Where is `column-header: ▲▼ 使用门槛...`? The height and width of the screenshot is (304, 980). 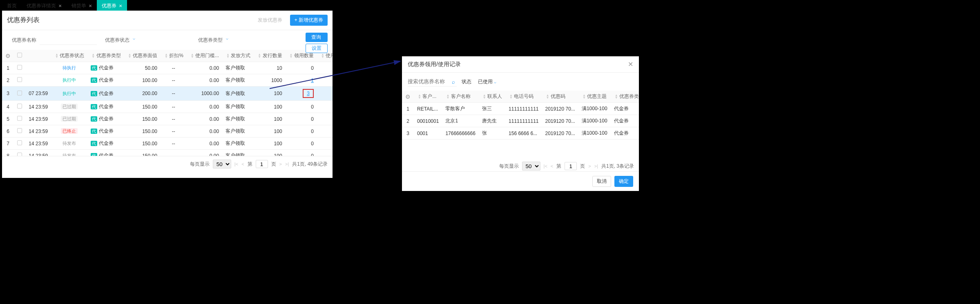 column-header: ▲▼ 使用门槛... is located at coordinates (204, 56).